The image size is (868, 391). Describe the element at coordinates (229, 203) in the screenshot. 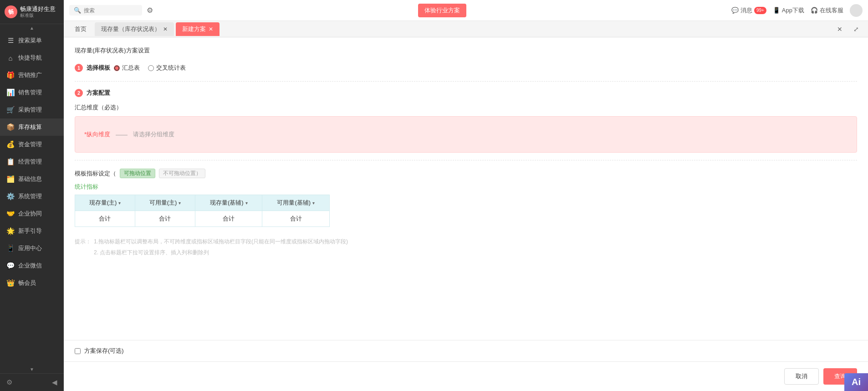

I see `col-header-3: 现存量(基辅) ▾` at that location.